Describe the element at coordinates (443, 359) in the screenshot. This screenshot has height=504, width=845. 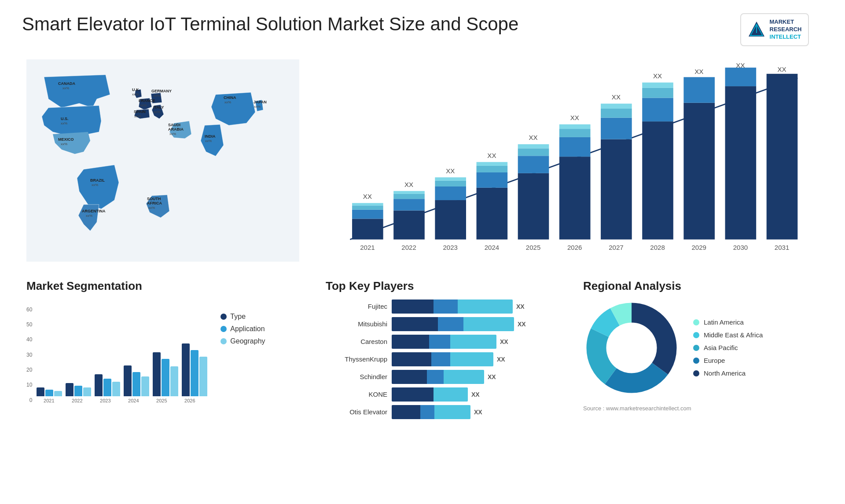
I see `player-bar-thyssen` at that location.